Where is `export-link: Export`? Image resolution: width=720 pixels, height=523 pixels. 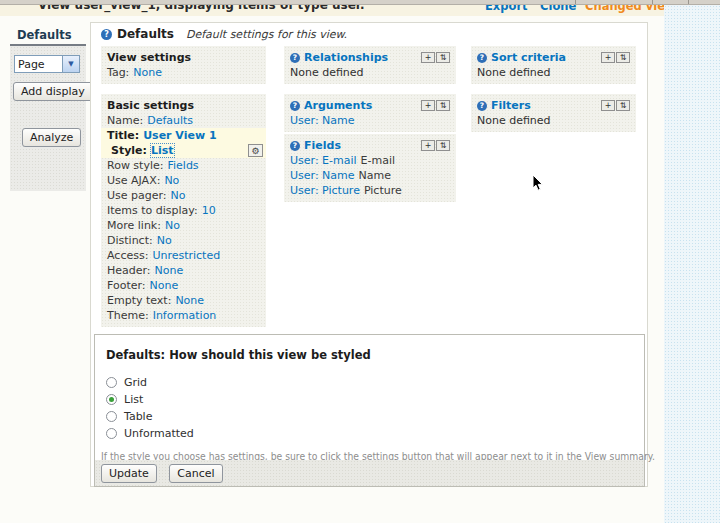 export-link: Export is located at coordinates (506, 9).